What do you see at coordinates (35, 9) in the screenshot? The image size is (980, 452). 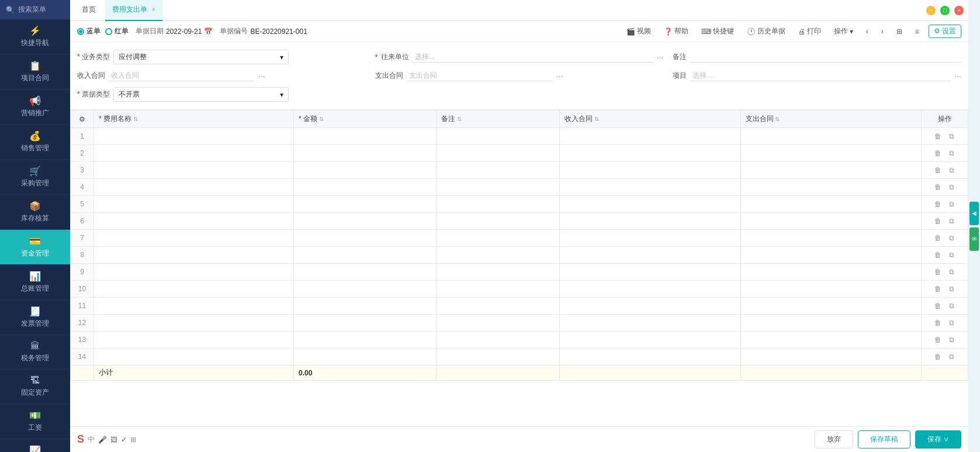 I see `sidebar-search: 🔍 搜索菜单` at bounding box center [35, 9].